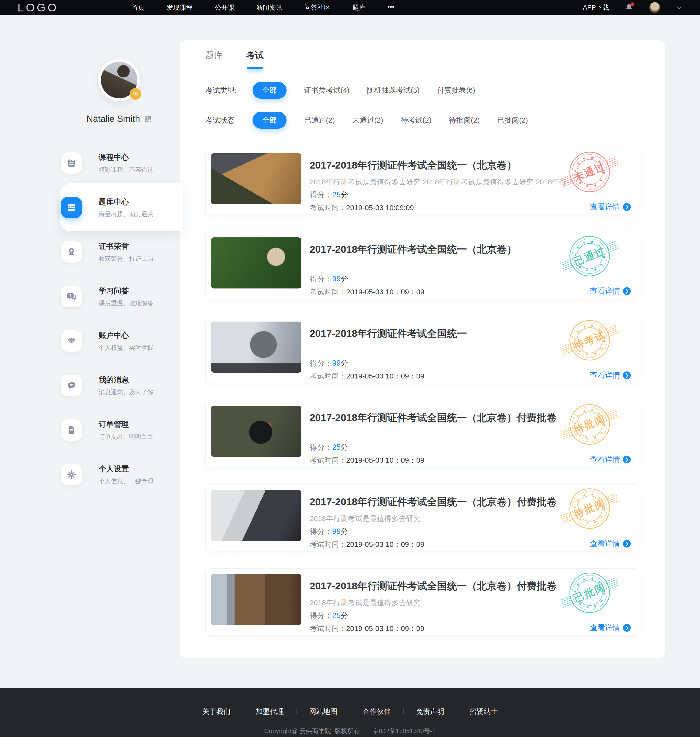 This screenshot has width=700, height=737. What do you see at coordinates (590, 593) in the screenshot?
I see `status-stamp: 已批阅 ★★★★★★★★★★` at bounding box center [590, 593].